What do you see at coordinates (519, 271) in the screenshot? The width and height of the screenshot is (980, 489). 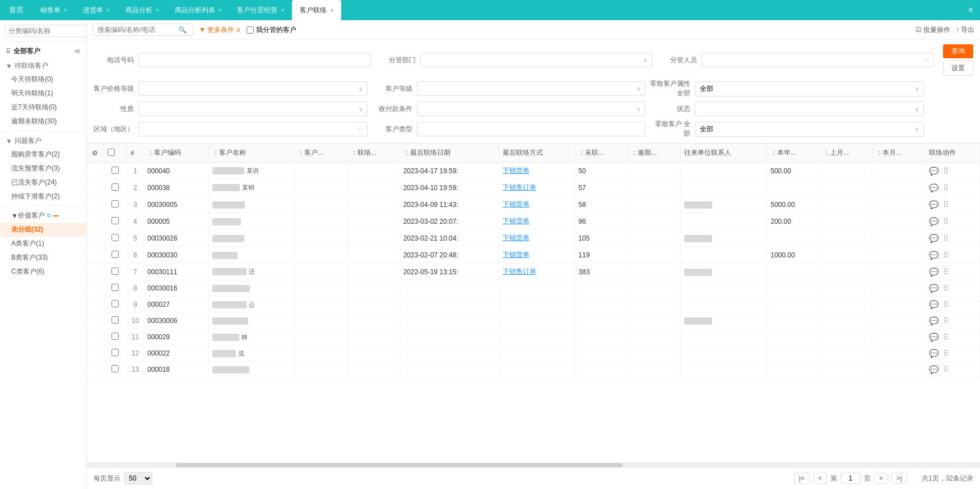 I see `last-method-link-6: 下销售订单` at bounding box center [519, 271].